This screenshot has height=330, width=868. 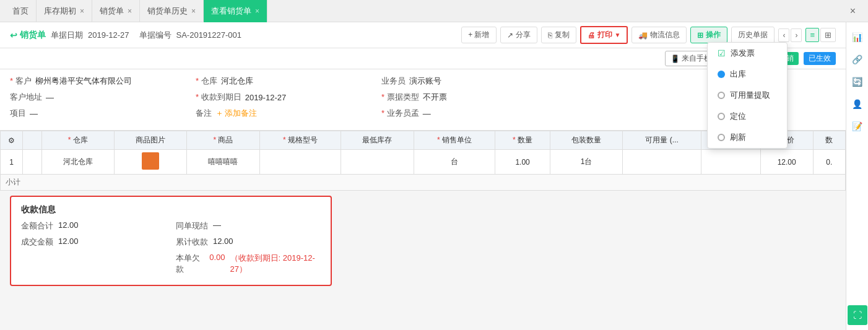 I want to click on tab-inventory-init: 库存期初 ×, so click(x=64, y=11).